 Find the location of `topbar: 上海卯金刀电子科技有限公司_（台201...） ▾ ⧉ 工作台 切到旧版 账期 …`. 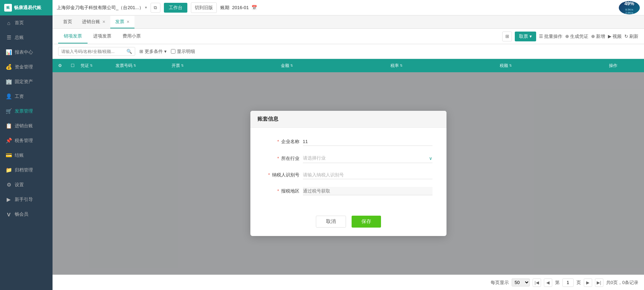

topbar: 上海卯金刀电子科技有限公司_（台201...） ▾ ⧉ 工作台 切到旧版 账期 … is located at coordinates (348, 8).